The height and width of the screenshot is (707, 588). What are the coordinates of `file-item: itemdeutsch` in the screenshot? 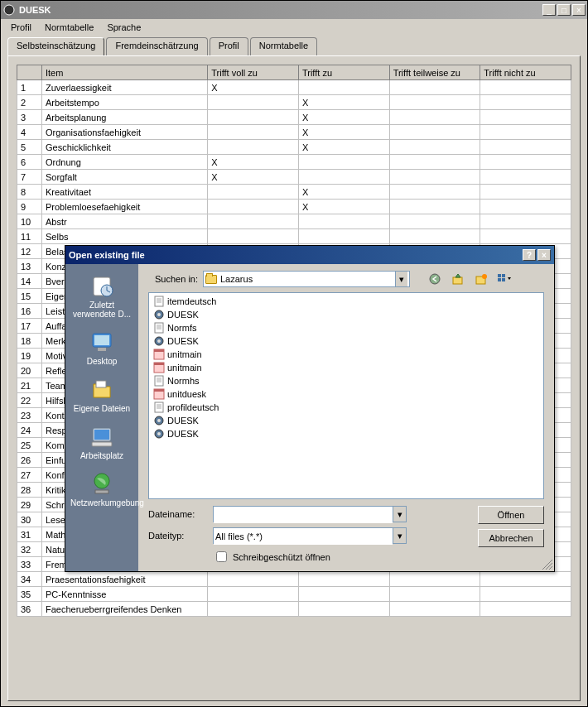 It's located at (346, 301).